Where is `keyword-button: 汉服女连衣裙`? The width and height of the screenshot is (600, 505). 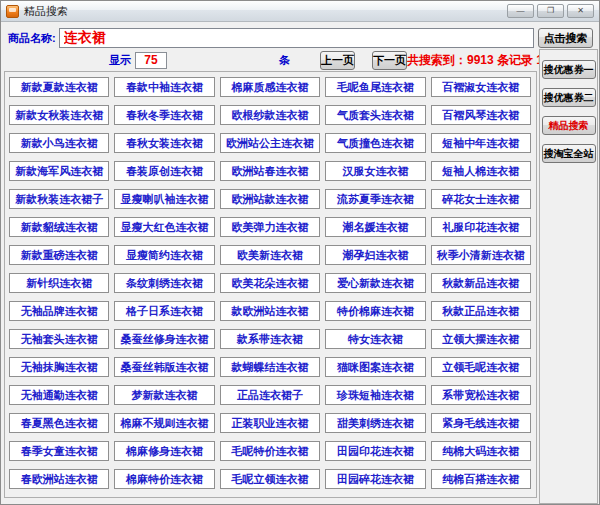 keyword-button: 汉服女连衣裙 is located at coordinates (375, 171).